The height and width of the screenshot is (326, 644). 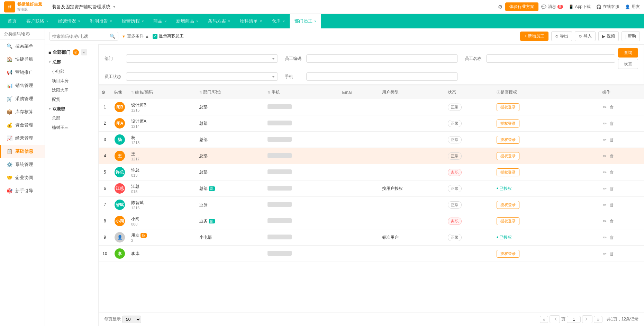 I want to click on sidebar-item-营销推广: 📢营销推广, so click(x=22, y=72).